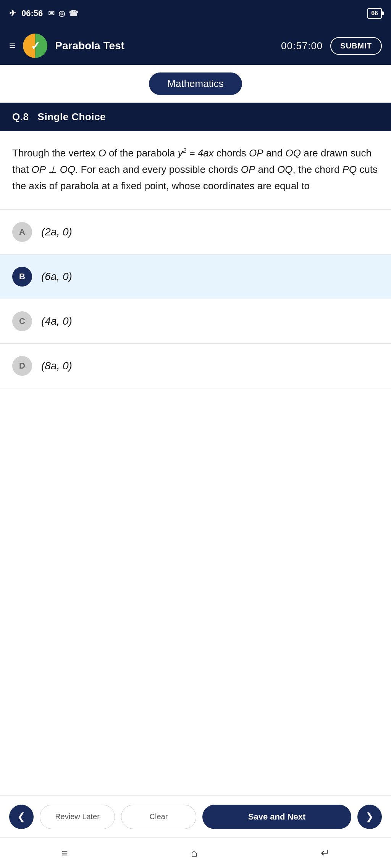  I want to click on menu-icon: ≡, so click(12, 46).